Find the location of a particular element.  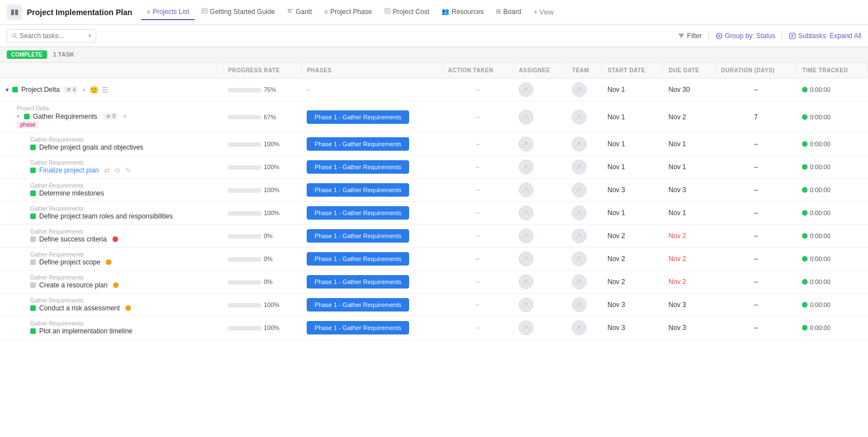

search-input is located at coordinates (53, 36).